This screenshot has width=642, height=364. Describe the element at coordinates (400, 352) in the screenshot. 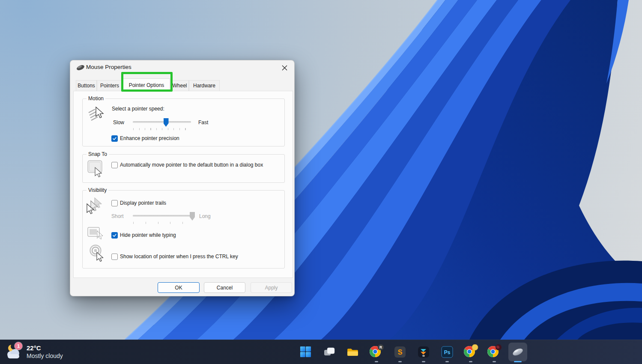

I see `sublime-text-icon: S` at that location.